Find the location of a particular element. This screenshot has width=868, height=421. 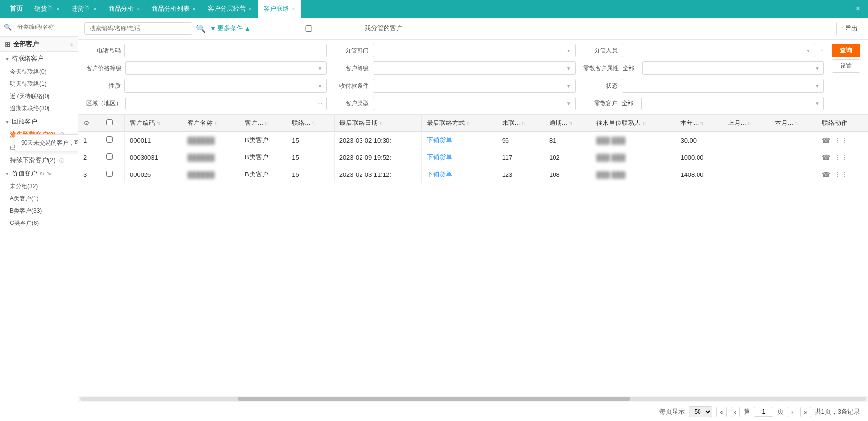

checkbox-col-header is located at coordinates (113, 124).